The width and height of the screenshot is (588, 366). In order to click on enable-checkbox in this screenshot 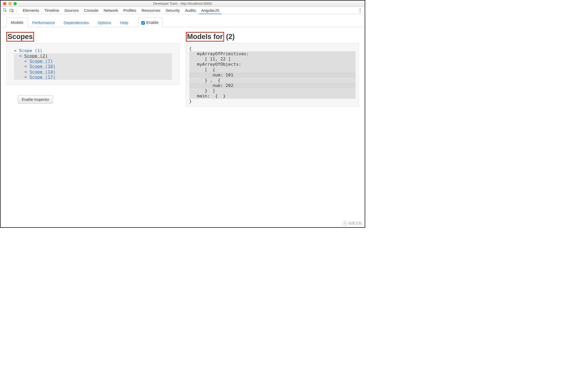, I will do `click(143, 23)`.